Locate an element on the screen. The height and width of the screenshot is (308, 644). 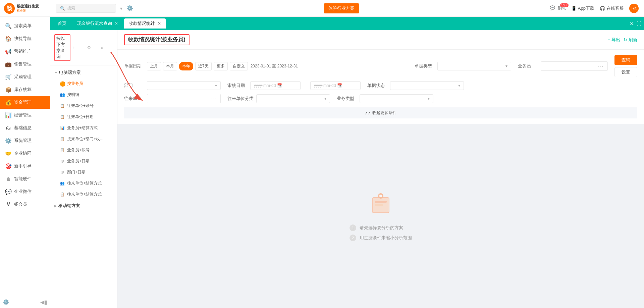
logo-area: 畅 畅捷通好生意 标准版 is located at coordinates (25, 8).